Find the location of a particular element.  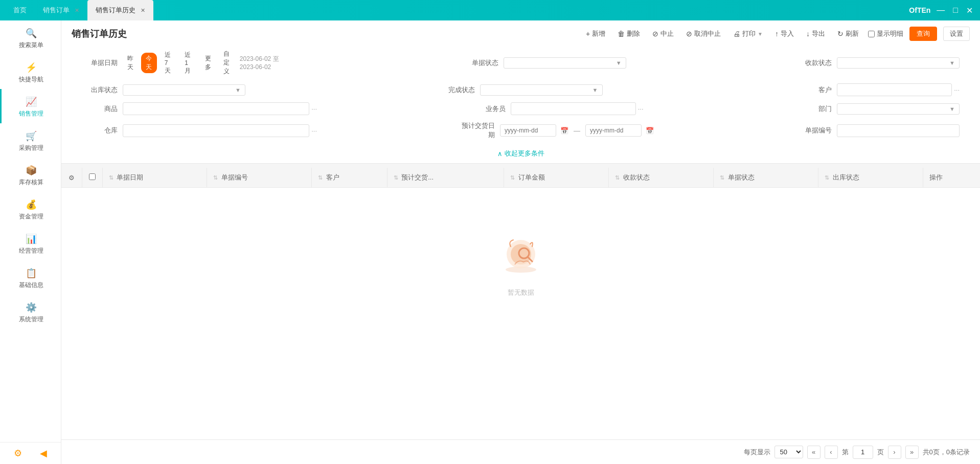

next-page-icon: › is located at coordinates (894, 452).